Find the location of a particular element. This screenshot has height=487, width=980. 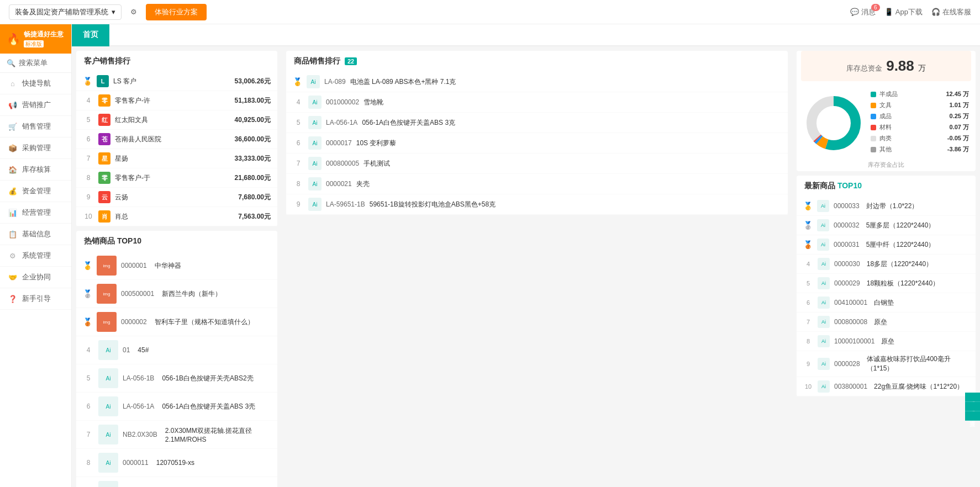

avatar-6: 零 is located at coordinates (104, 178).